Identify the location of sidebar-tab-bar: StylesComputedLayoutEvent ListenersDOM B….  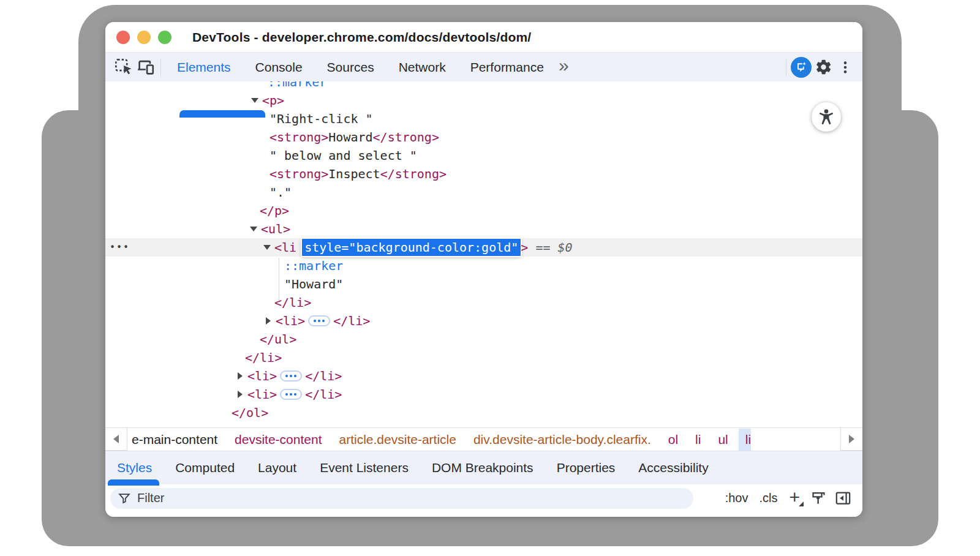
(484, 468).